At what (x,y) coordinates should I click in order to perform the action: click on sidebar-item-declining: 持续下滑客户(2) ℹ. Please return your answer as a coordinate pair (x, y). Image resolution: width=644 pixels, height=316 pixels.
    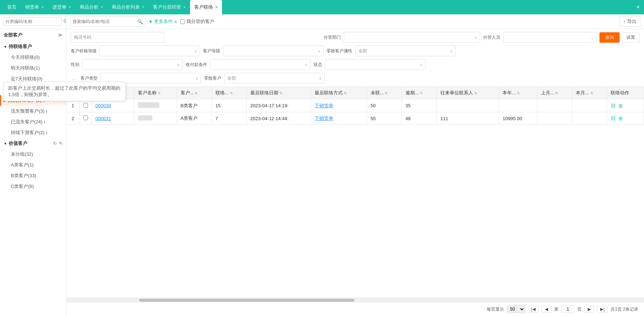
    Looking at the image, I should click on (34, 133).